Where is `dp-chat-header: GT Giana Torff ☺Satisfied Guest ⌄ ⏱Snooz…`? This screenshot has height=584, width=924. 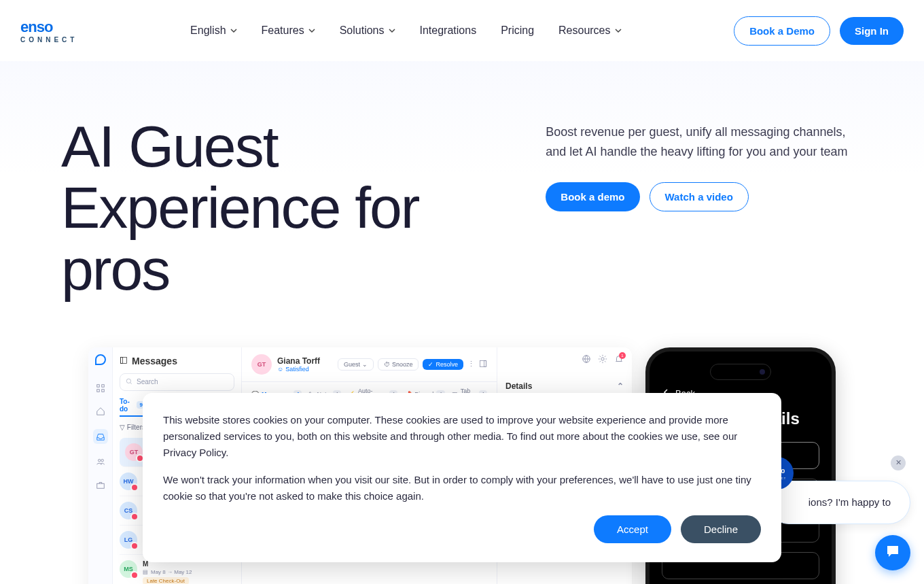 dp-chat-header: GT Giana Torff ☺Satisfied Guest ⌄ ⏱Snooz… is located at coordinates (370, 364).